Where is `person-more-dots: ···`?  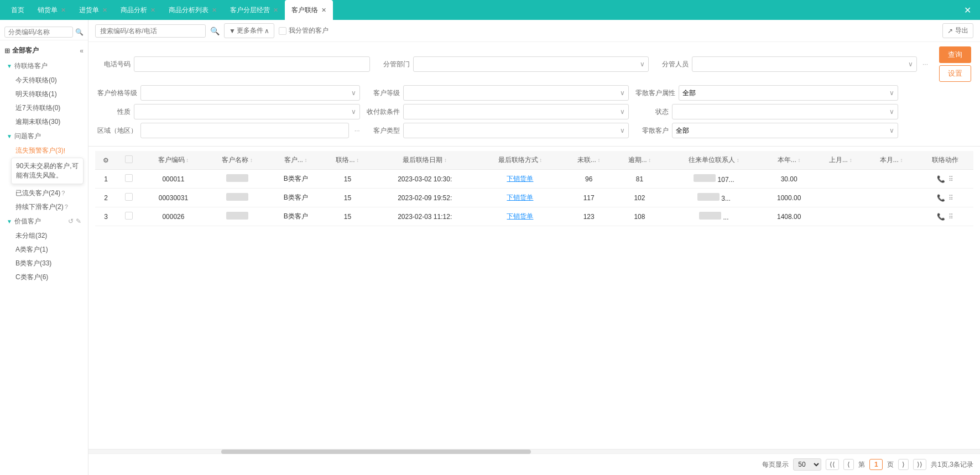
person-more-dots: ··· is located at coordinates (925, 64).